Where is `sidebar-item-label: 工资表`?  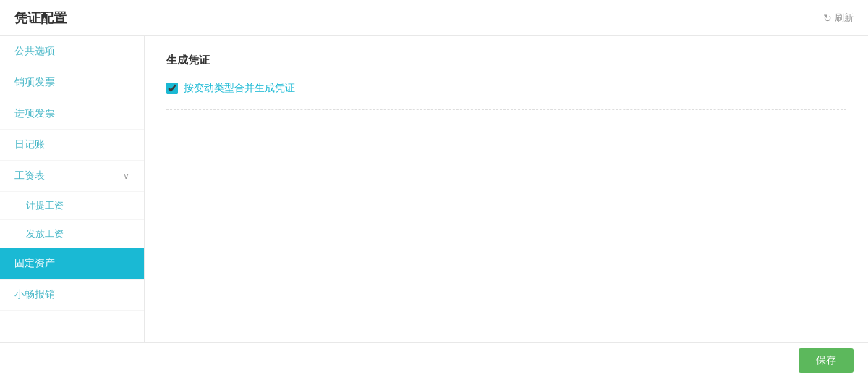
sidebar-item-label: 工资表 is located at coordinates (30, 176).